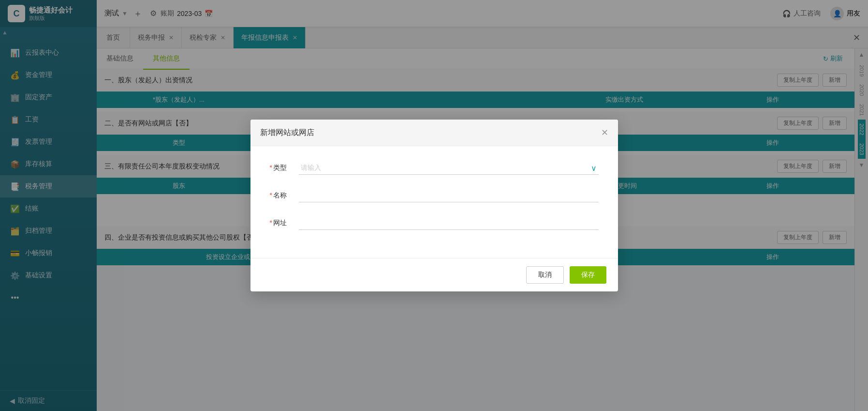 This screenshot has width=868, height=411. What do you see at coordinates (434, 223) in the screenshot?
I see `form-row-url: *网址` at bounding box center [434, 223].